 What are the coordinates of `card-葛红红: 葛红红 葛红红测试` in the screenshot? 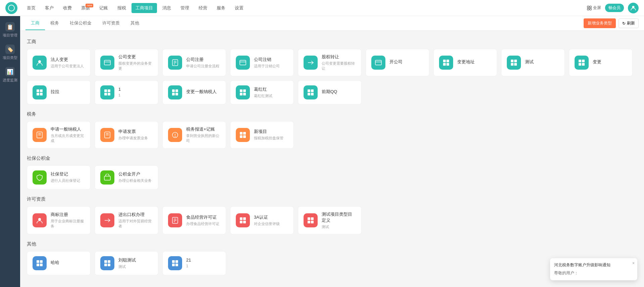 It's located at (262, 92).